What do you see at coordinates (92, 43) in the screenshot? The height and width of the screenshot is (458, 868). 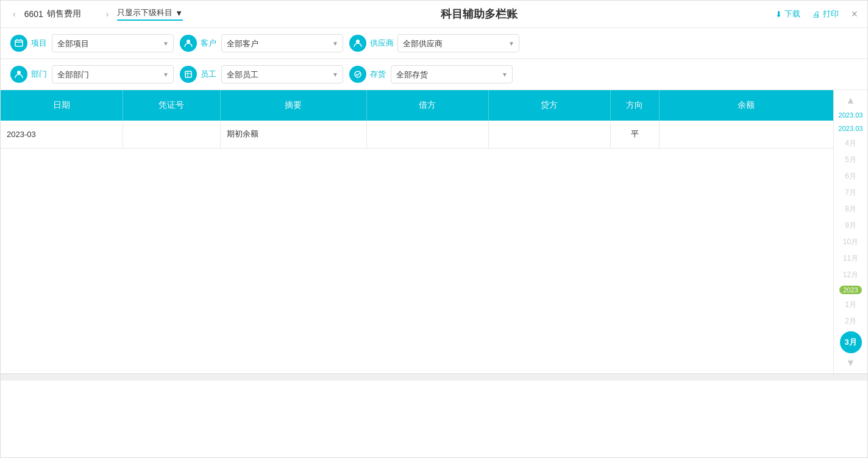 I see `project-filter-group: 项目 全部项目` at bounding box center [92, 43].